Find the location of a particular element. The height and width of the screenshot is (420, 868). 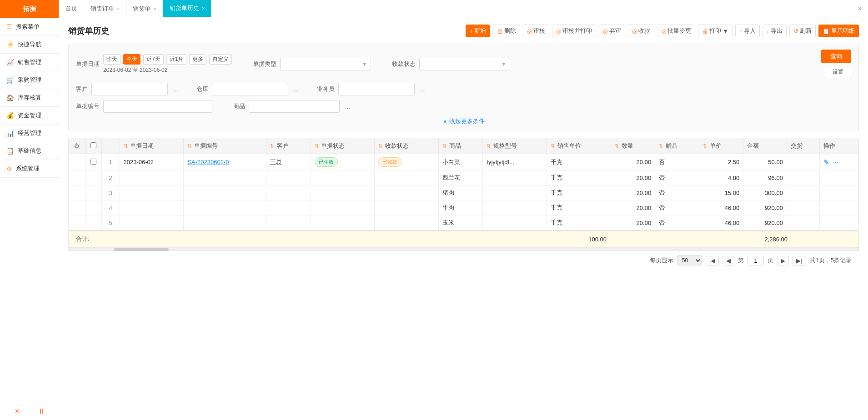

import-button: ↑ 导入 is located at coordinates (748, 31).